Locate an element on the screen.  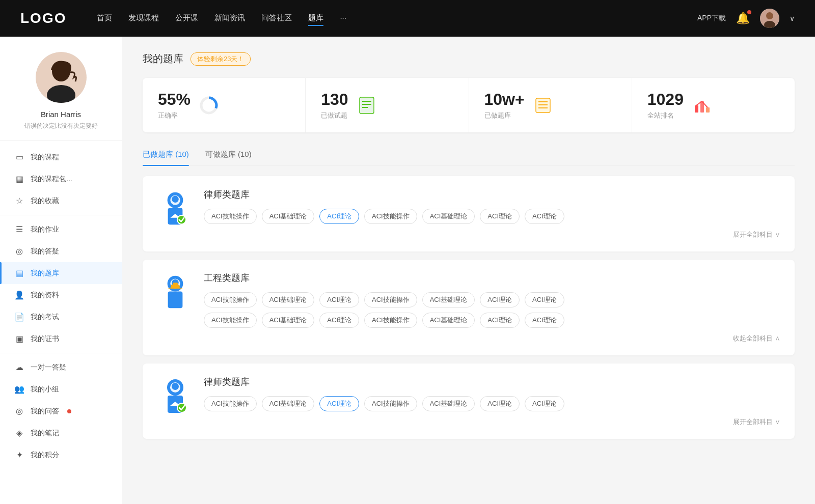
stat-ranking: 1029 全站排名 is located at coordinates (713, 105).